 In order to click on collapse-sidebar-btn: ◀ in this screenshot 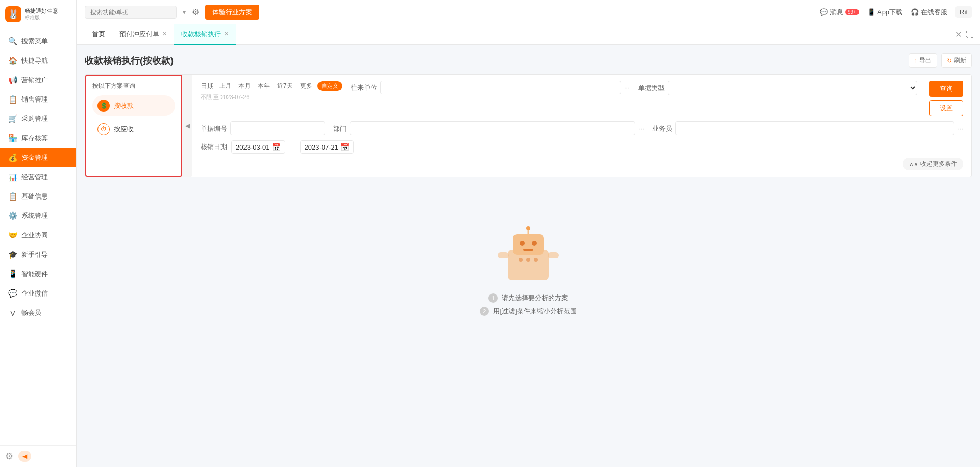, I will do `click(24, 456)`.